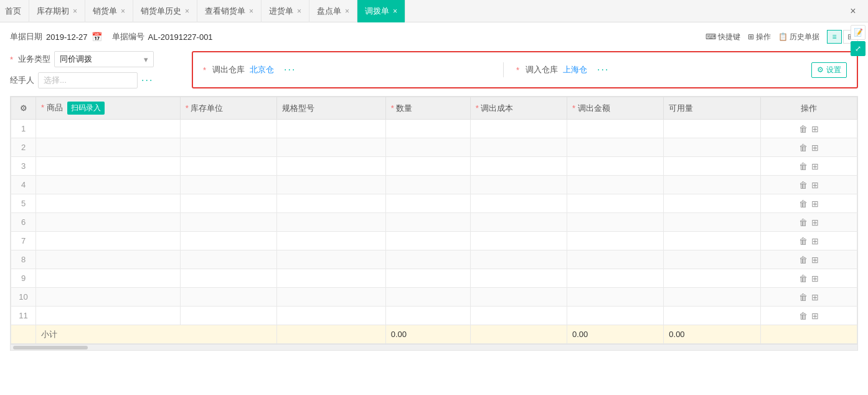  I want to click on out-warehouse-field: * 调出仓库 北京仓 ···, so click(347, 70).